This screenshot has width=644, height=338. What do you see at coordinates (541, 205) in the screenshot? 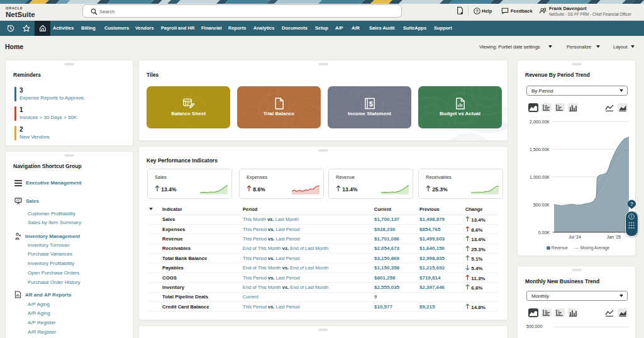
I see `svg-text: 500.00K` at bounding box center [541, 205].